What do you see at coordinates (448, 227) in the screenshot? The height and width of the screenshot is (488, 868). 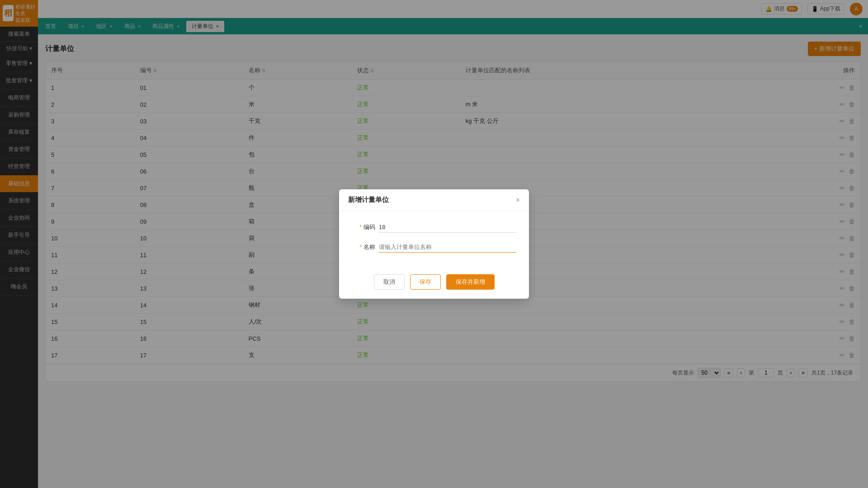 I see `code-input` at bounding box center [448, 227].